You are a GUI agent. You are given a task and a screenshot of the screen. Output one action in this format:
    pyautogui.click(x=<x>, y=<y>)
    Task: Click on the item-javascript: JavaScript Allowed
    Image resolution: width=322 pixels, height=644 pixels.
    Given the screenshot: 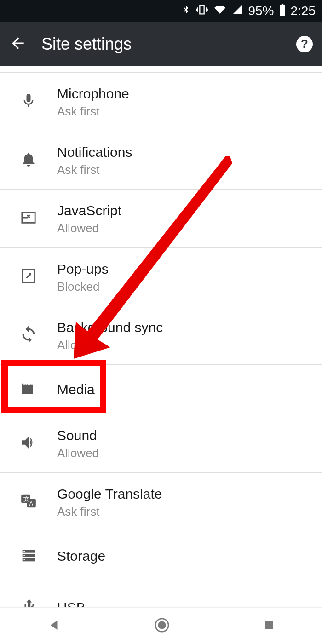 What is the action you would take?
    pyautogui.click(x=161, y=219)
    